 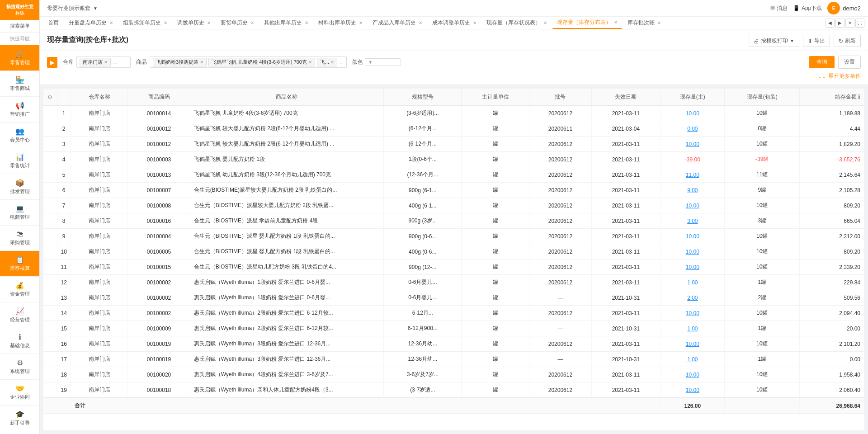 What do you see at coordinates (50, 97) in the screenshot?
I see `th-settings: ⚙` at bounding box center [50, 97].